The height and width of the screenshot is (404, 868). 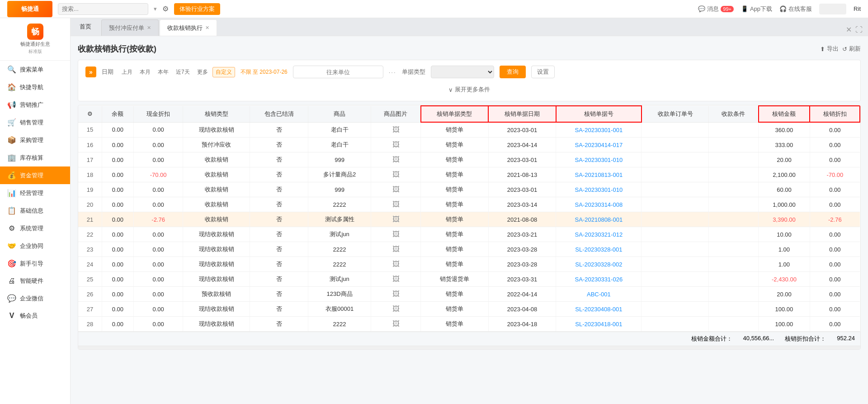 What do you see at coordinates (829, 49) in the screenshot?
I see `export-btn: ⬆ 导出` at bounding box center [829, 49].